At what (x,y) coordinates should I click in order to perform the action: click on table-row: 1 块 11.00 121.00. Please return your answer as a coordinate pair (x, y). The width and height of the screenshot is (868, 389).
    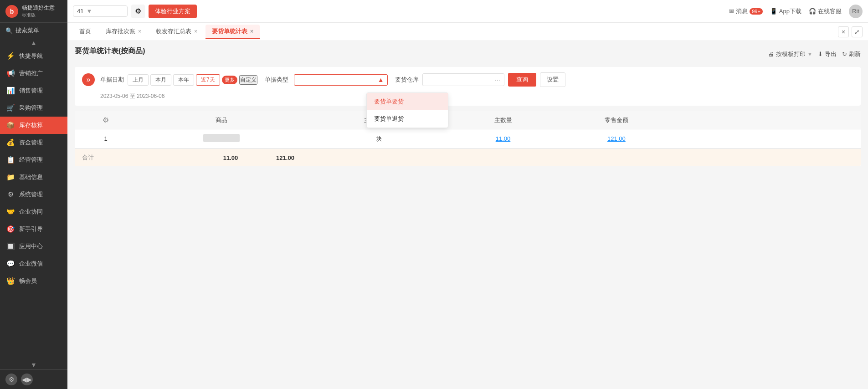
    Looking at the image, I should click on (467, 139).